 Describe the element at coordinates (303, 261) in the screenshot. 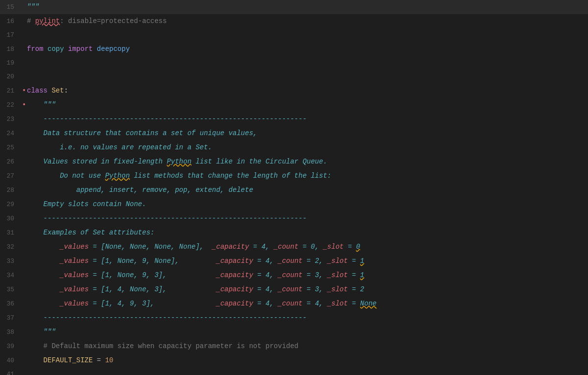

I see `line-content-33: _values = [1, None, 9, None], _capacity …` at that location.